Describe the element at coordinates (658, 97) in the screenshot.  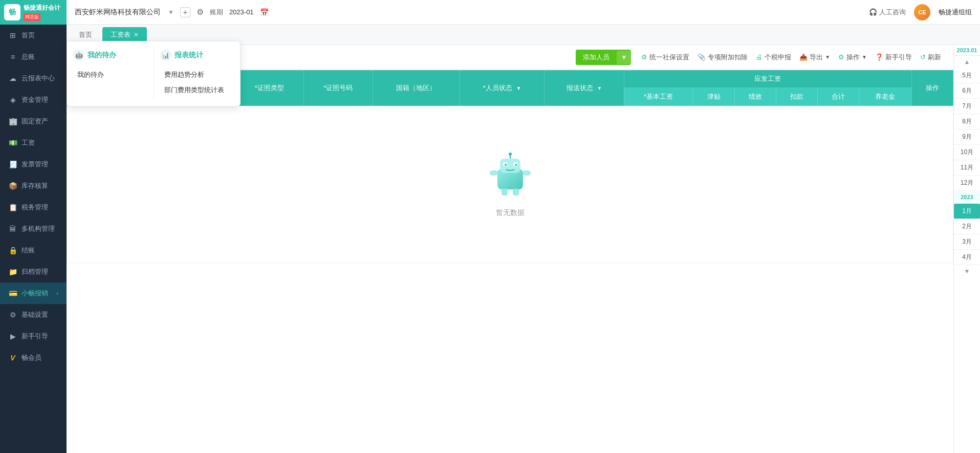
I see `th-basic-salary: *基本工资` at that location.